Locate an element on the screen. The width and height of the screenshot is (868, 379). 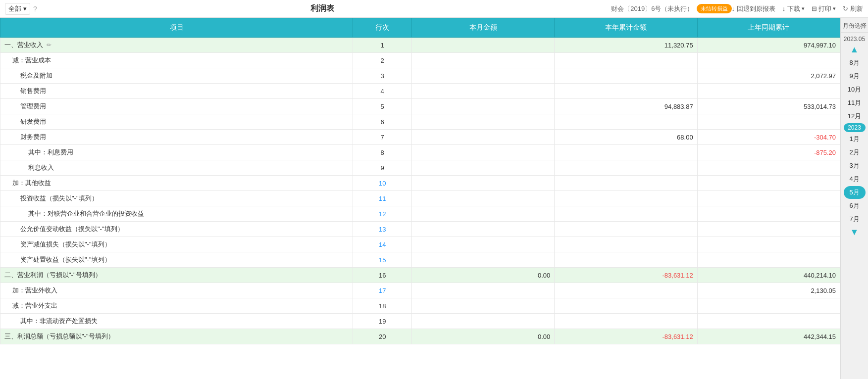
table-row: 加：其他收益10 is located at coordinates (420, 183).